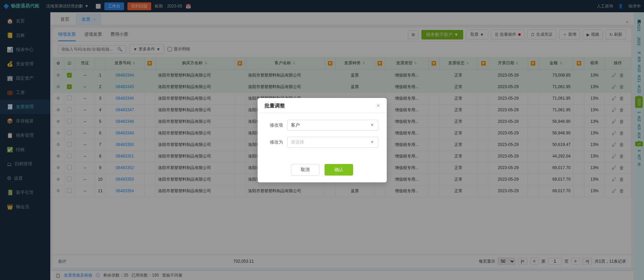 This screenshot has width=644, height=280. What do you see at coordinates (322, 105) in the screenshot?
I see `modal-header: 批量调整 ×` at bounding box center [322, 105].